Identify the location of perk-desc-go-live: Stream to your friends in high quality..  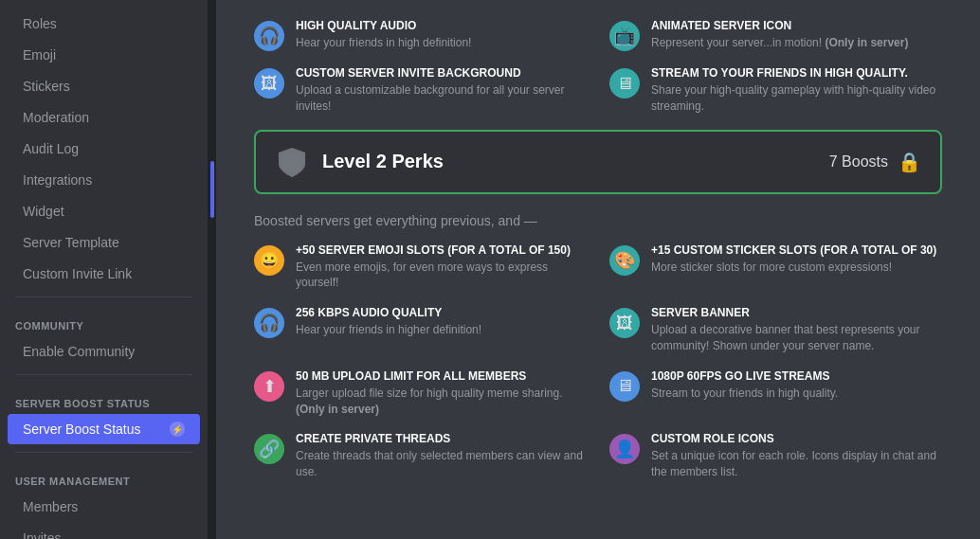
(745, 394).